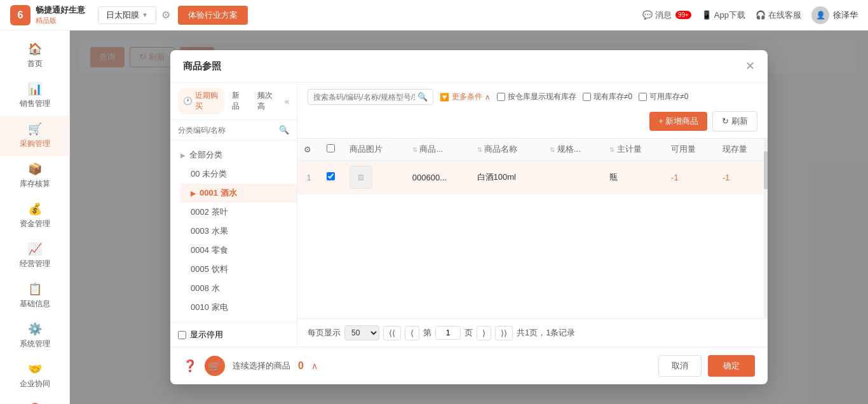 The width and height of the screenshot is (868, 404). I want to click on sidebar-item-collab: 🤝 企业协同, so click(34, 376).